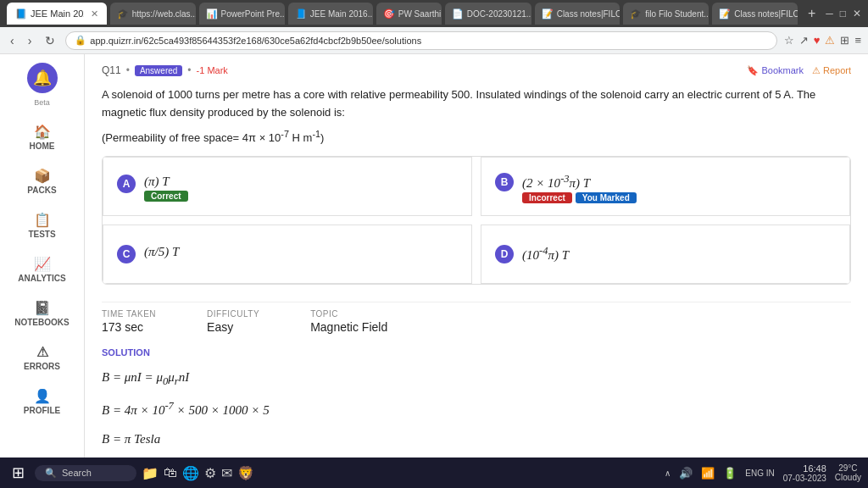 The height and width of the screenshot is (488, 868). Describe the element at coordinates (331, 14) in the screenshot. I see `tab-jee2016: 📘JEE Main 2016...` at that location.